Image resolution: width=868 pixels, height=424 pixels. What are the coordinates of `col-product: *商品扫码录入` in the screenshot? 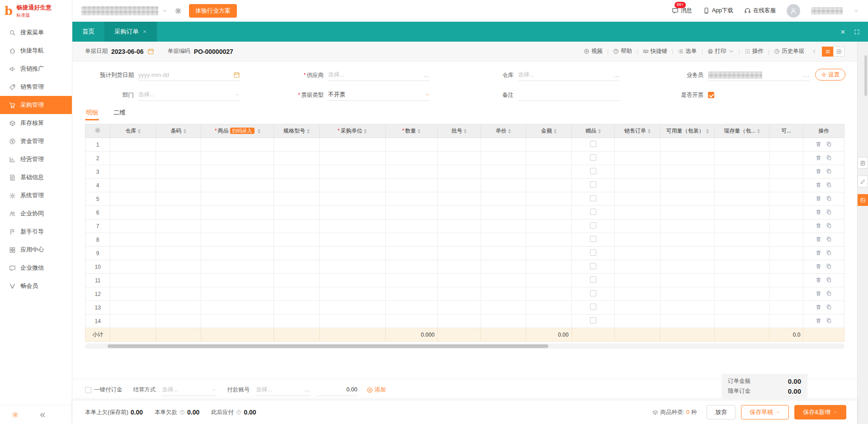 It's located at (238, 131).